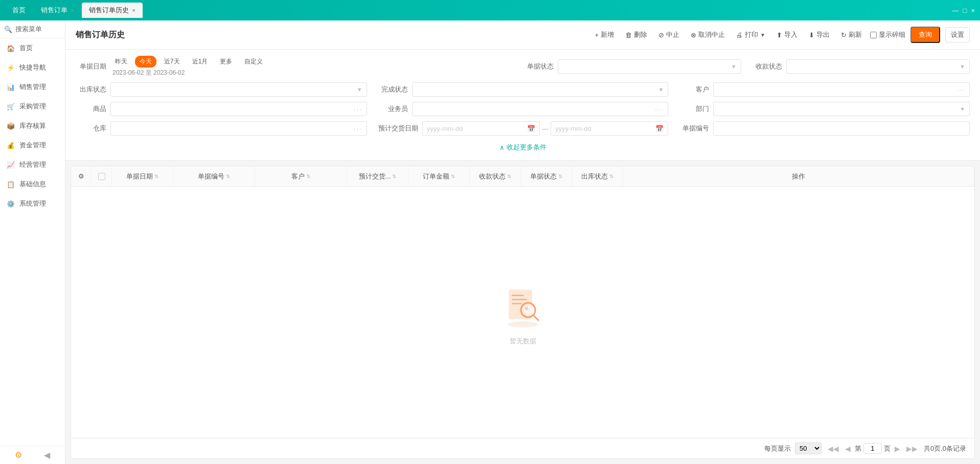  Describe the element at coordinates (812, 35) in the screenshot. I see `export-icon: ⬇` at that location.